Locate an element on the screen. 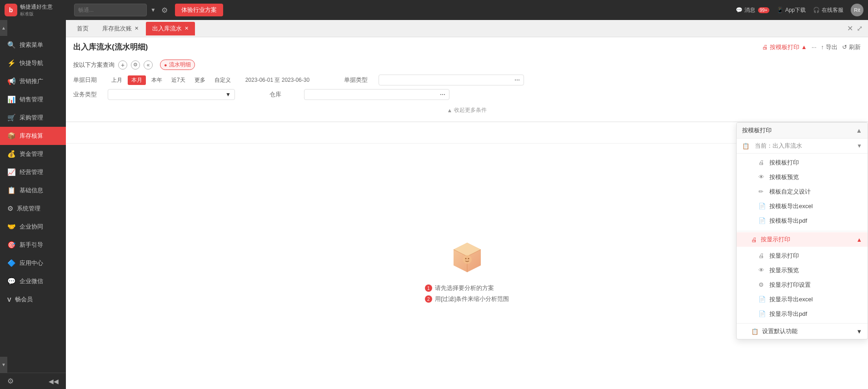  app-download-btn: 📱 App下载 is located at coordinates (791, 10).